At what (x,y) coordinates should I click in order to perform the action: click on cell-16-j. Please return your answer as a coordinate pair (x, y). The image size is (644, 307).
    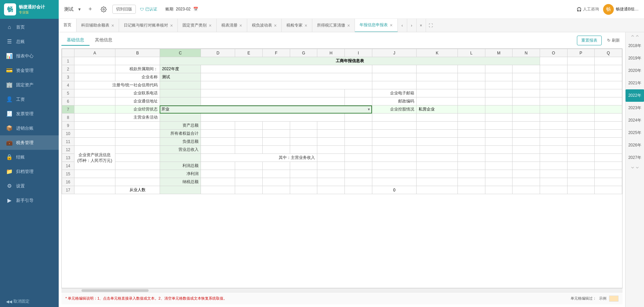
    Looking at the image, I should click on (394, 182).